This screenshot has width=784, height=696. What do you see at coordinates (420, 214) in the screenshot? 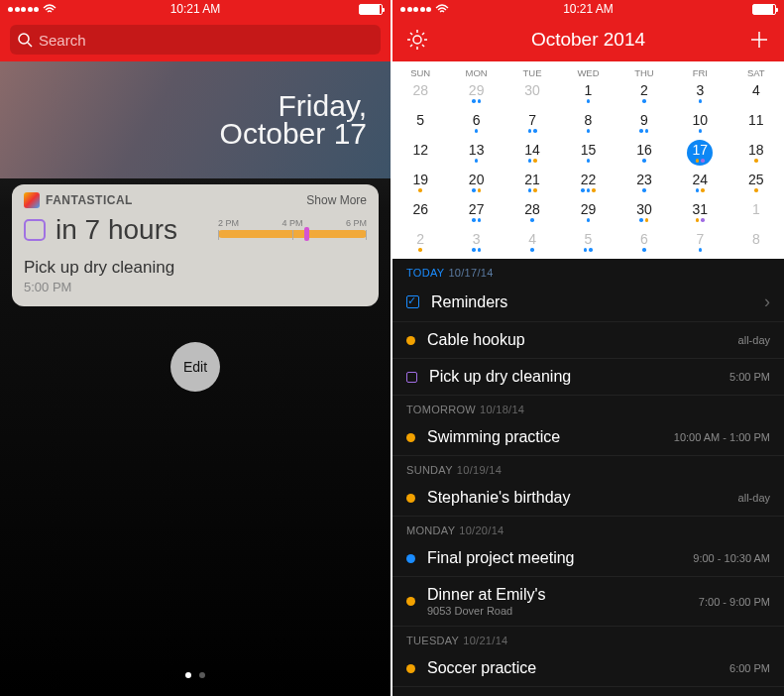
I see `calendar-day: 26` at bounding box center [420, 214].